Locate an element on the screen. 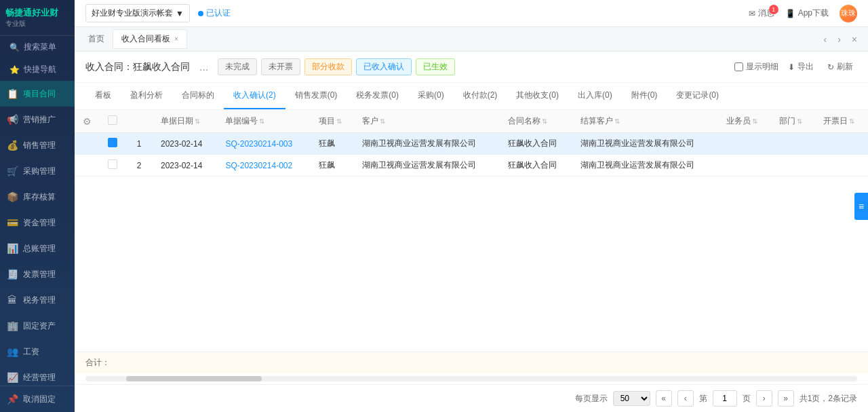  more-button: ... is located at coordinates (203, 67).